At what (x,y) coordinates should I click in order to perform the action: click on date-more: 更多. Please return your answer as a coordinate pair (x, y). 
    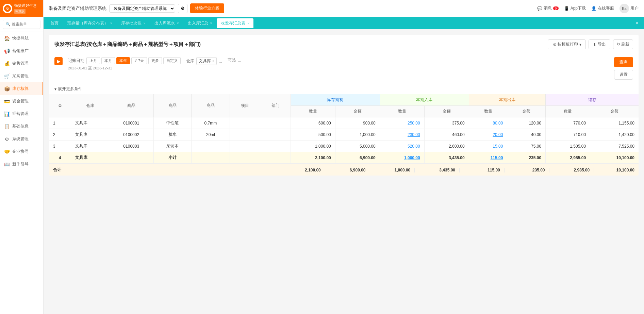
    Looking at the image, I should click on (155, 61).